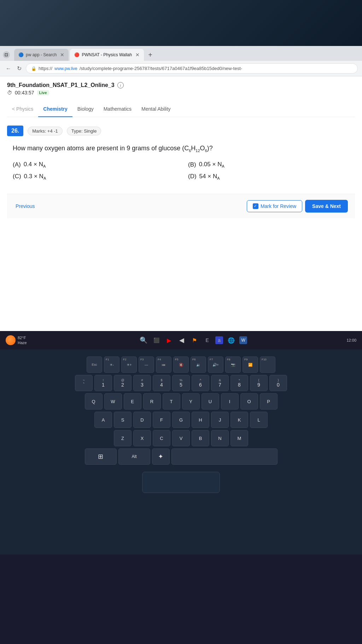 This screenshot has width=362, height=644. What do you see at coordinates (249, 401) in the screenshot?
I see `key-o: O` at bounding box center [249, 401].